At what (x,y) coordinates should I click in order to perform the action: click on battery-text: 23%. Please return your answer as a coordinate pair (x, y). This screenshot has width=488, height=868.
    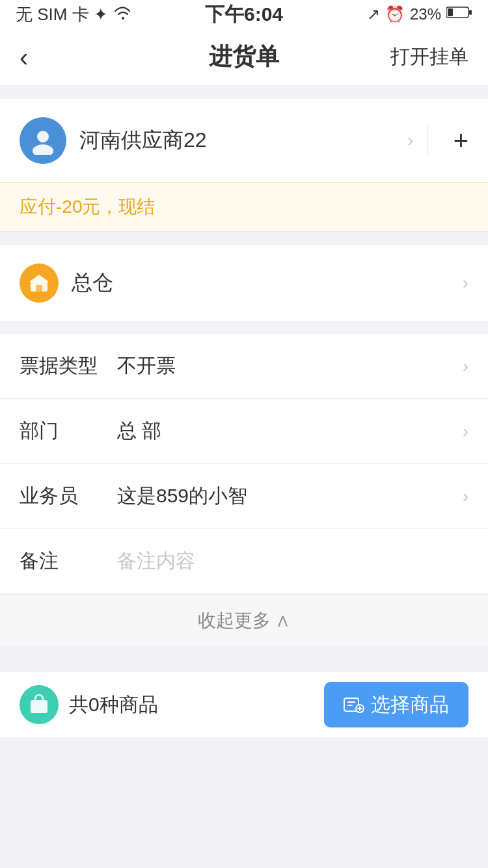
    Looking at the image, I should click on (426, 14).